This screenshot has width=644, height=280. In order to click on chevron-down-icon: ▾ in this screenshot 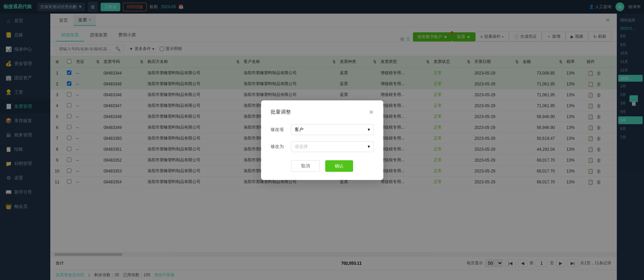, I will do `click(369, 129)`.